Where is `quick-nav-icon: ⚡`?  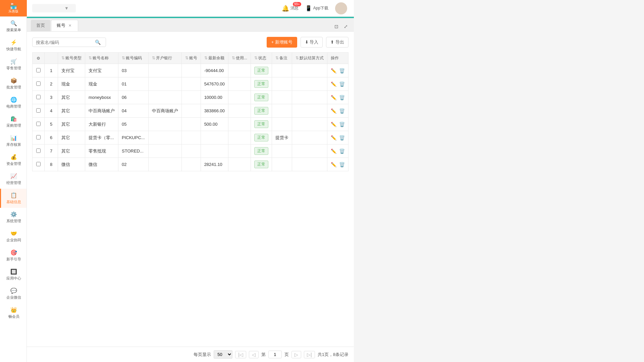
quick-nav-icon: ⚡ is located at coordinates (14, 42).